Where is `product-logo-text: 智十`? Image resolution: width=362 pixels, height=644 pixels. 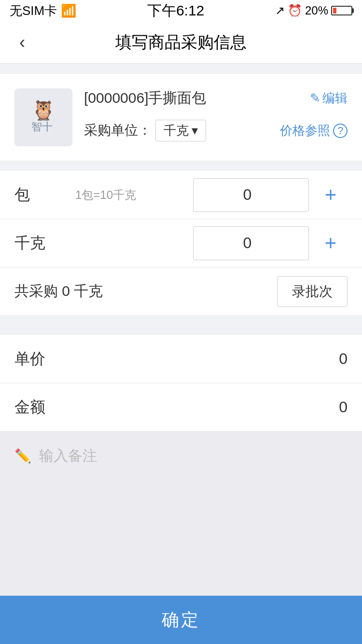 product-logo-text: 智十 is located at coordinates (43, 127).